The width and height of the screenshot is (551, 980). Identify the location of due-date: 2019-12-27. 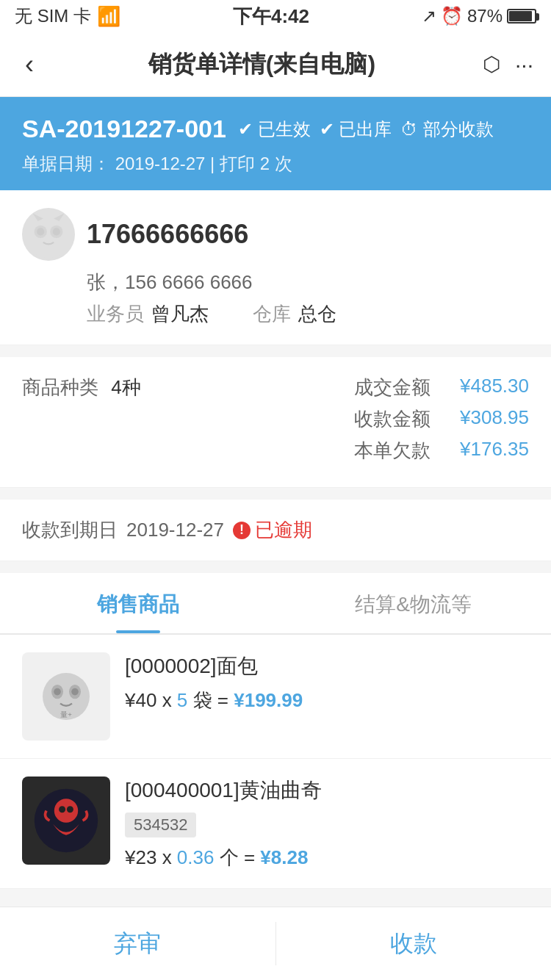
(175, 530).